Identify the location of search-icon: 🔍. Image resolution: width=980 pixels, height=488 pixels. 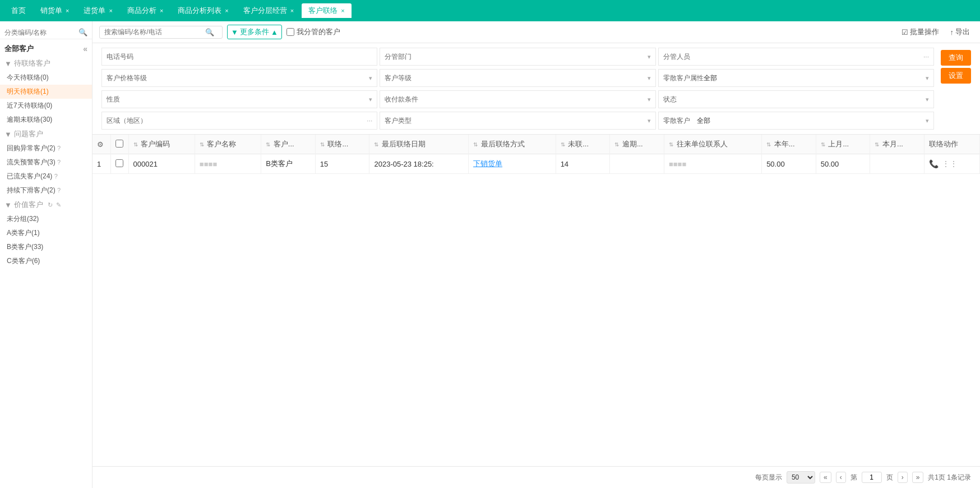
(210, 33).